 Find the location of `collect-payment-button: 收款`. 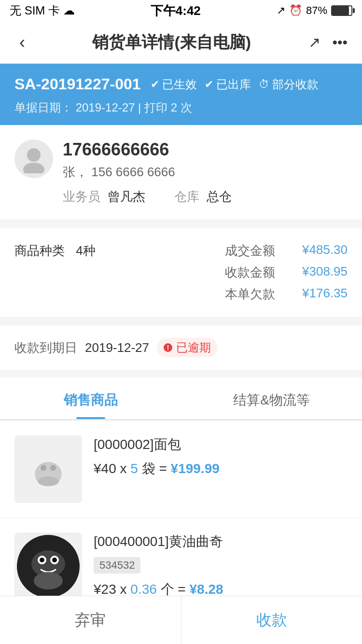

collect-payment-button: 收款 is located at coordinates (272, 620).